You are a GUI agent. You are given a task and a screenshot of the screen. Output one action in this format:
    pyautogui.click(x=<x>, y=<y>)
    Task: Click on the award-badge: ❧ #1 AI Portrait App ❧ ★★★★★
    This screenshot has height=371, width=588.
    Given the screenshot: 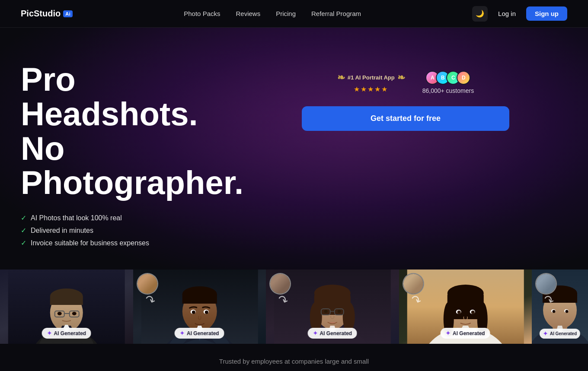 What is the action you would take?
    pyautogui.click(x=371, y=83)
    